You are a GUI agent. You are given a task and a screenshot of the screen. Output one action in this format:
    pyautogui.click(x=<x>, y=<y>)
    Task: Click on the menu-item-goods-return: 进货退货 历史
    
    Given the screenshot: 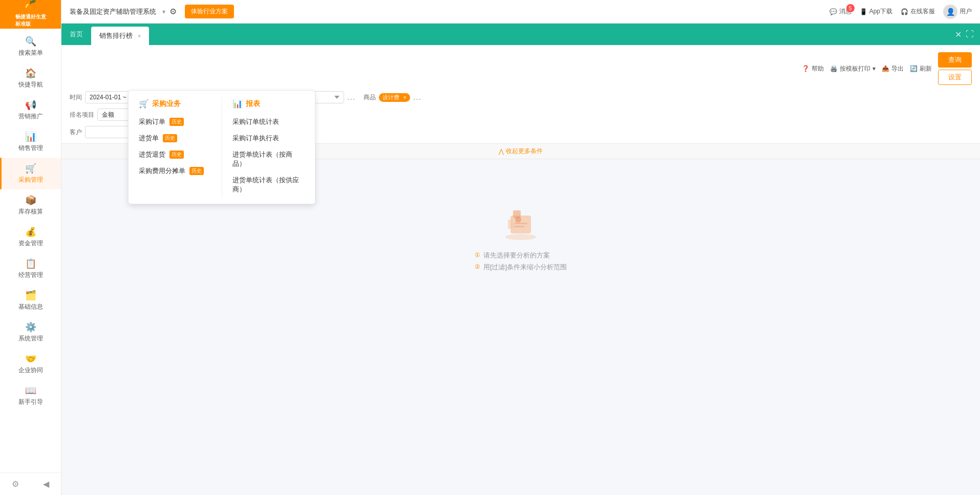 What is the action you would take?
    pyautogui.click(x=175, y=155)
    